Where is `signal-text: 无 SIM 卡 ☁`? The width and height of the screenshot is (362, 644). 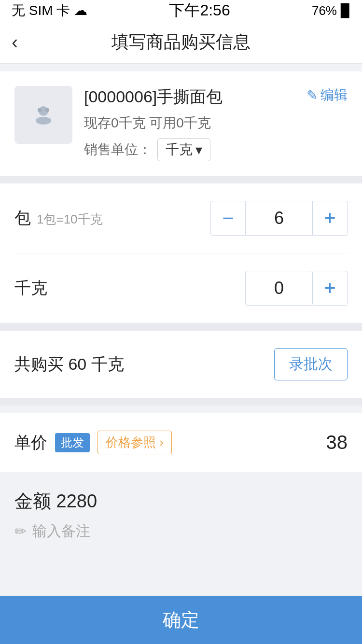
signal-text: 无 SIM 卡 ☁ is located at coordinates (49, 11).